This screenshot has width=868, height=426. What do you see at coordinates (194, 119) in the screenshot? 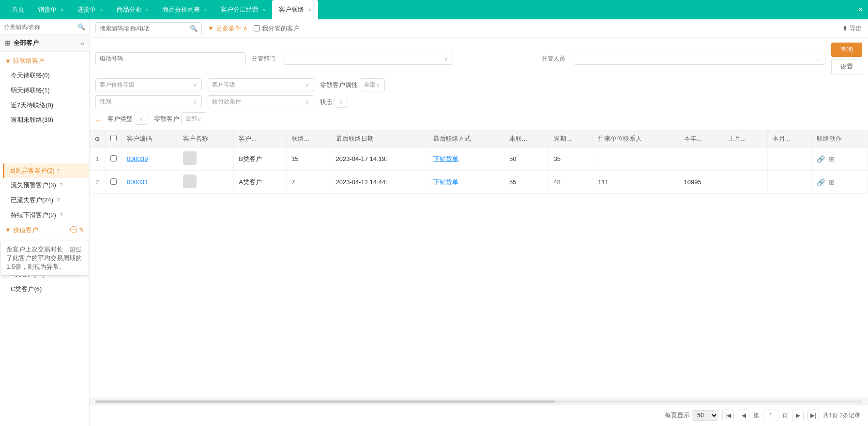
I see `zero-customer-select: 全部 ∨` at bounding box center [194, 119].